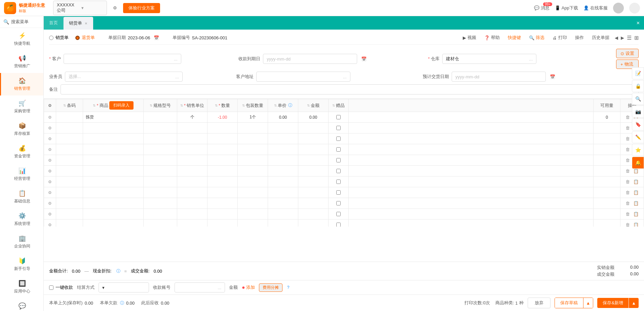 The image size is (644, 311). What do you see at coordinates (216, 106) in the screenshot?
I see `th-qty-sort: ⇅` at bounding box center [216, 106].